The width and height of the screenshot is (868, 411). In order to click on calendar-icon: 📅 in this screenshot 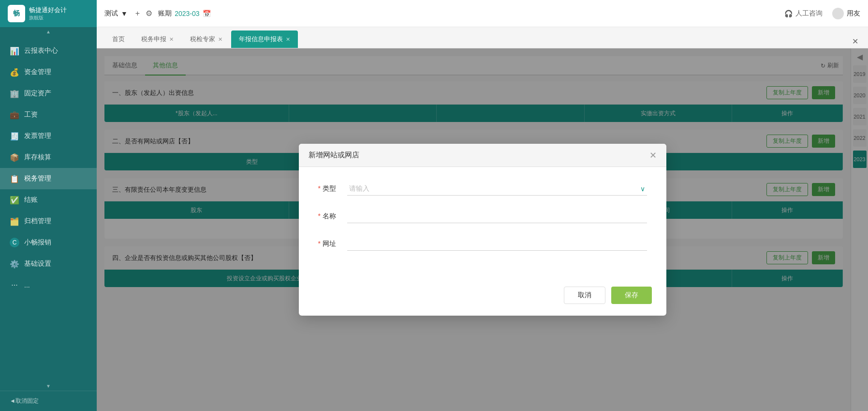, I will do `click(207, 14)`.